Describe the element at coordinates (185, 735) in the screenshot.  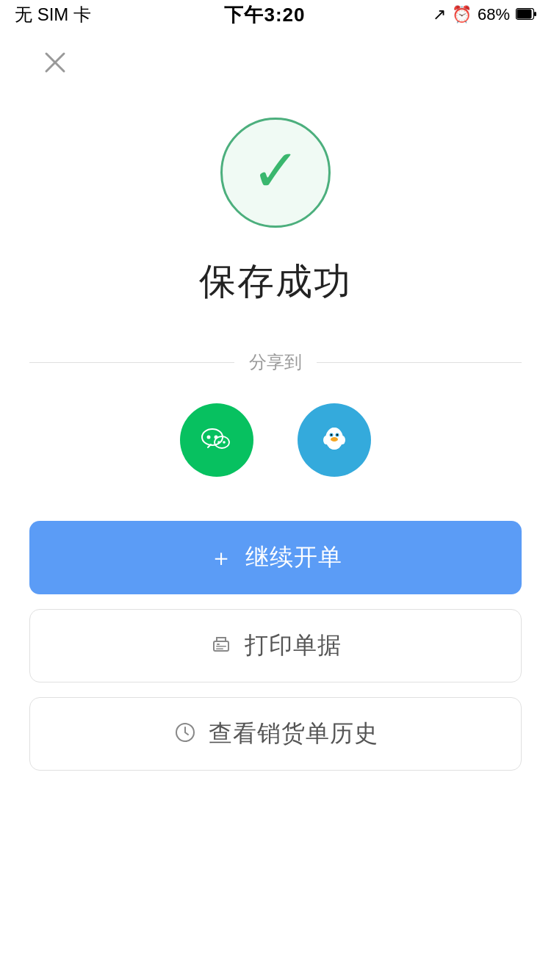
I see `clock-icon` at that location.